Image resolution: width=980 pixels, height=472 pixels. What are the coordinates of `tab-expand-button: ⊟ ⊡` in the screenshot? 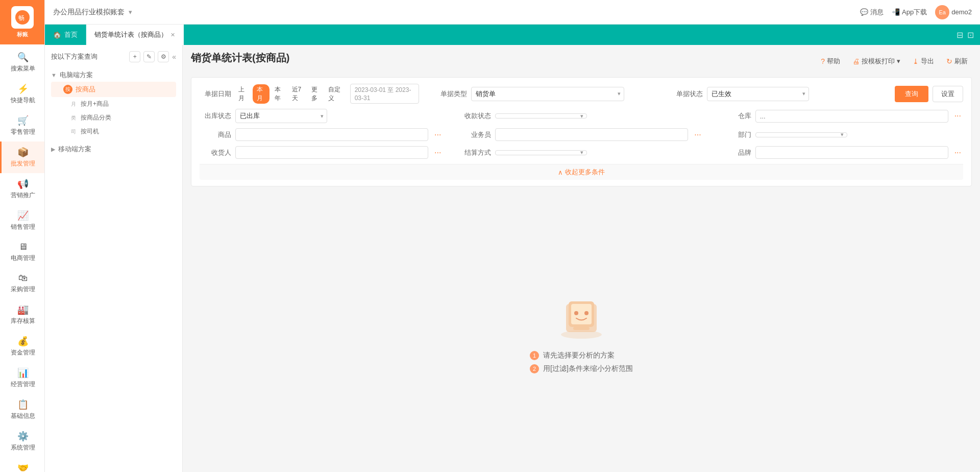 It's located at (965, 35).